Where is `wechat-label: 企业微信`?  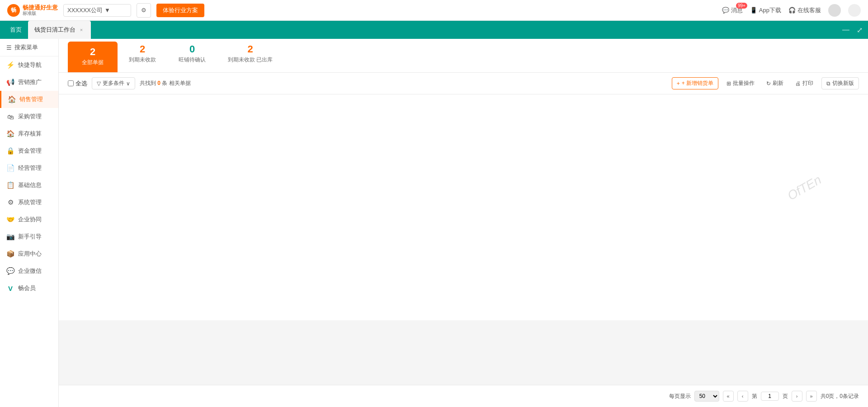
wechat-label: 企业微信 is located at coordinates (30, 271).